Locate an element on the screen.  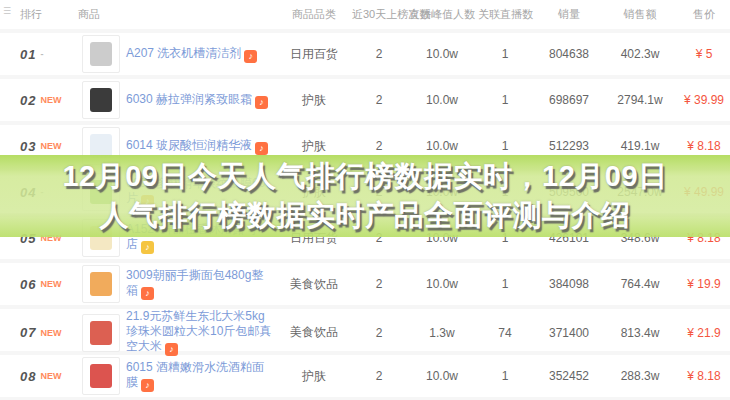
col-sales: 销量 is located at coordinates (569, 14).